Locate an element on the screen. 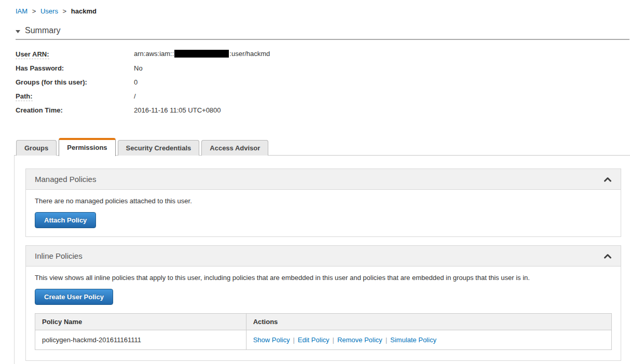 This screenshot has height=364, width=630. user-arn-label: User ARN: is located at coordinates (75, 54).